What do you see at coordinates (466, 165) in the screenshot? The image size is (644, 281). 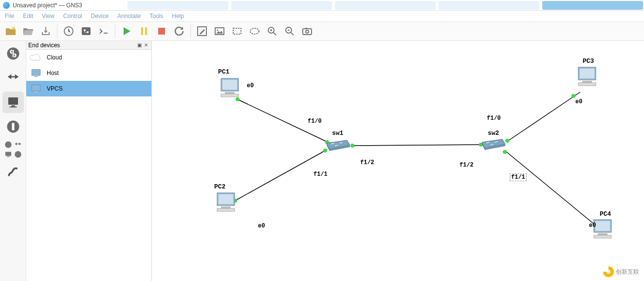 I see `port-sw2-f12: f1/2` at bounding box center [466, 165].